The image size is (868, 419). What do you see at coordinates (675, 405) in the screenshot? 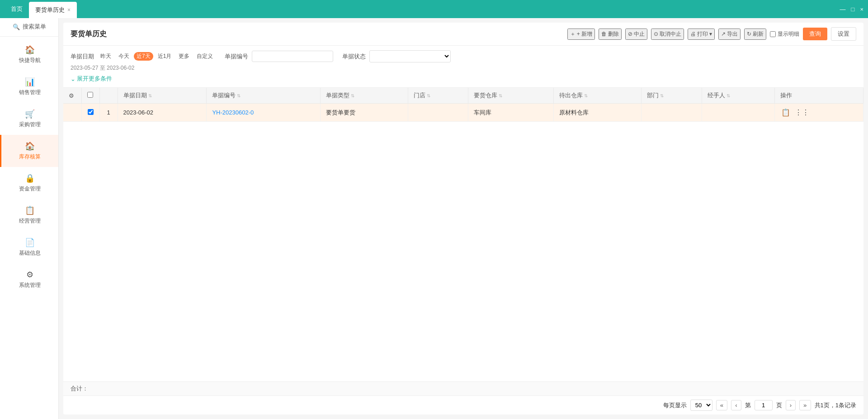
I see `per-page-label: 每页显示` at bounding box center [675, 405].